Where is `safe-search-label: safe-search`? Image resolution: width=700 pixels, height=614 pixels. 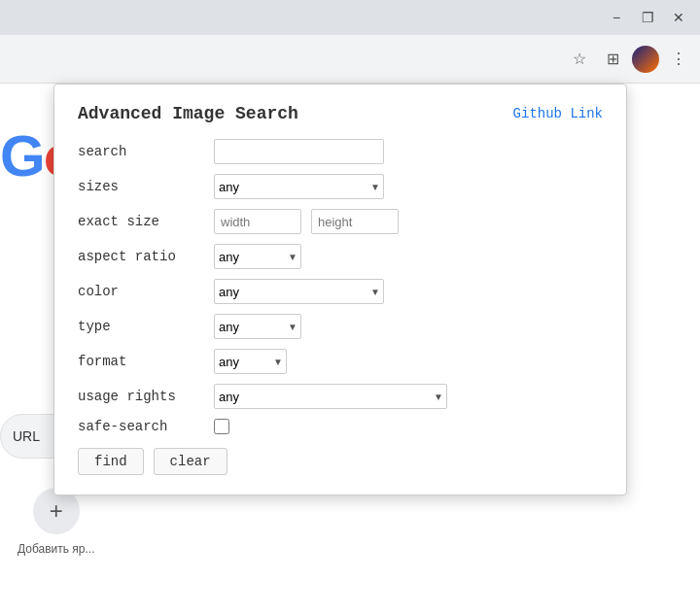
safe-search-label: safe-search is located at coordinates (141, 426).